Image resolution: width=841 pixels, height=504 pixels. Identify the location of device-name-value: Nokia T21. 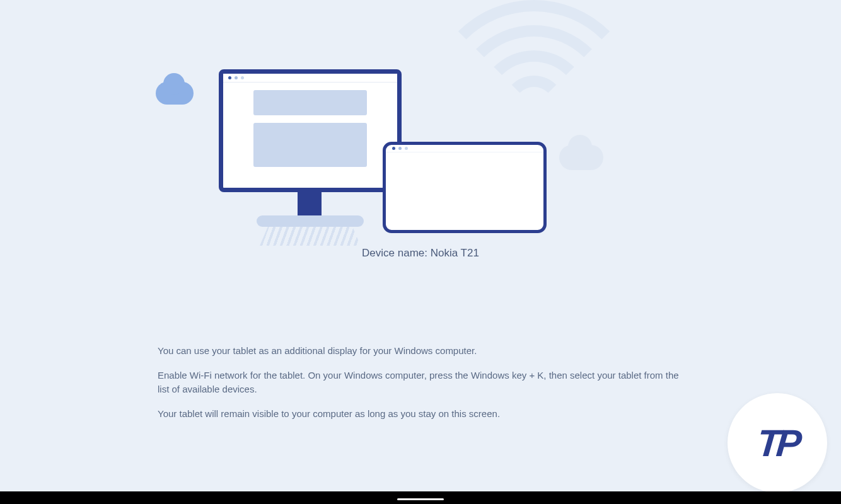
(455, 253).